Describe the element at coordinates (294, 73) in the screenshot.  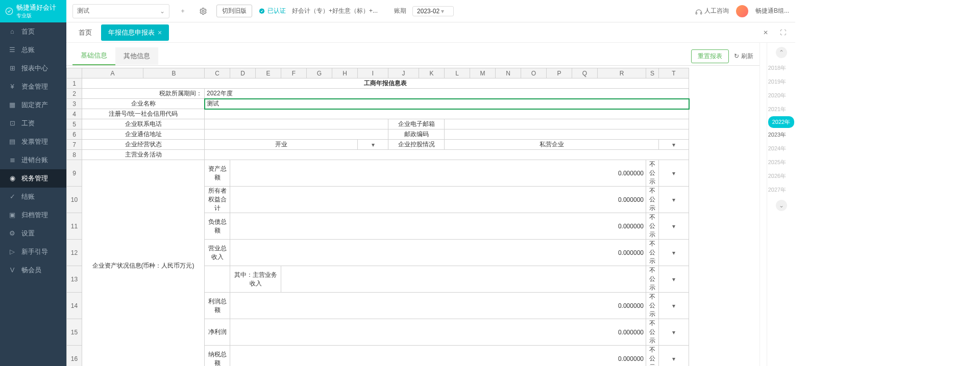
I see `col-F: F` at that location.